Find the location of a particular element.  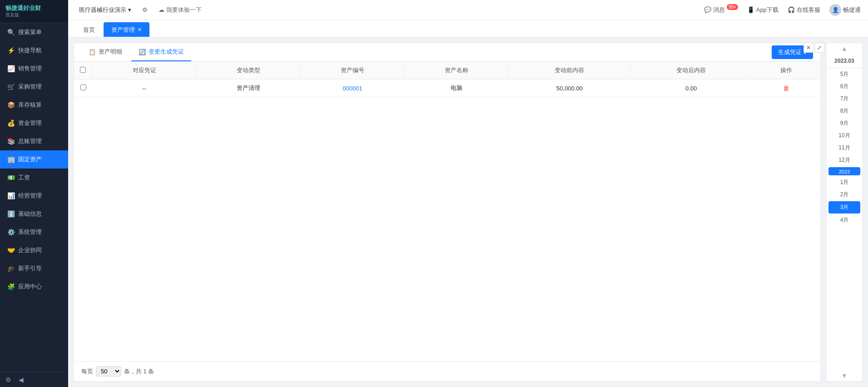

dropdown-icon: ▾ is located at coordinates (130, 10).